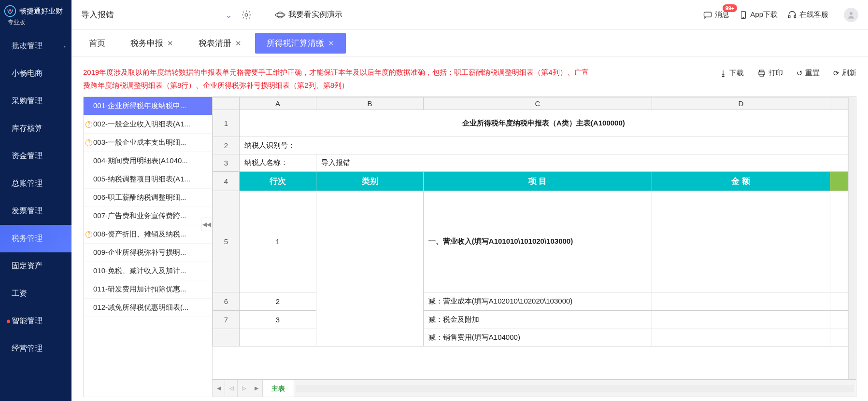  I want to click on sheet-nav-prev: ◁, so click(231, 388).